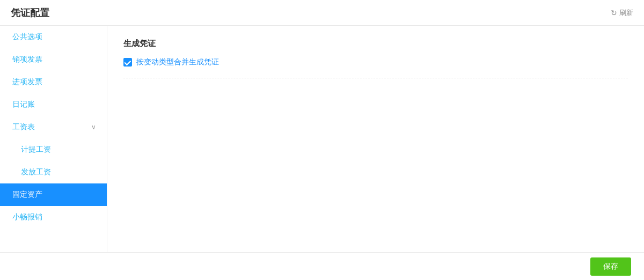 The height and width of the screenshot is (280, 644). I want to click on sidebar-item-journal: 日记账, so click(54, 105).